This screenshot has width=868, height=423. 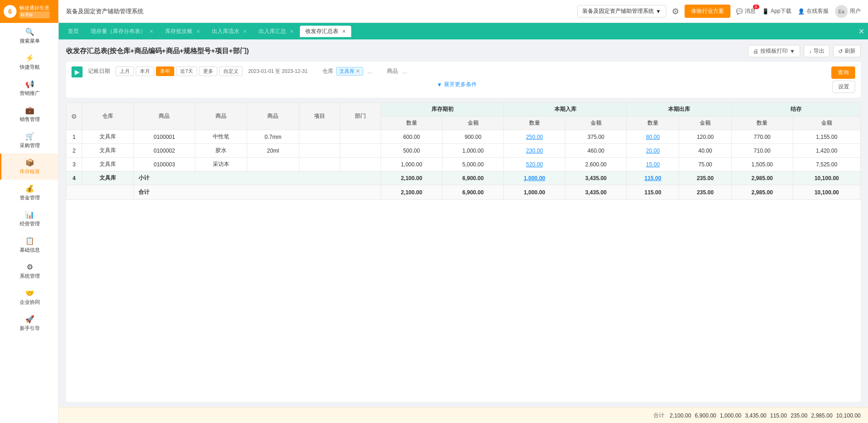 I want to click on row-out-qty: 15.00, so click(x=653, y=165).